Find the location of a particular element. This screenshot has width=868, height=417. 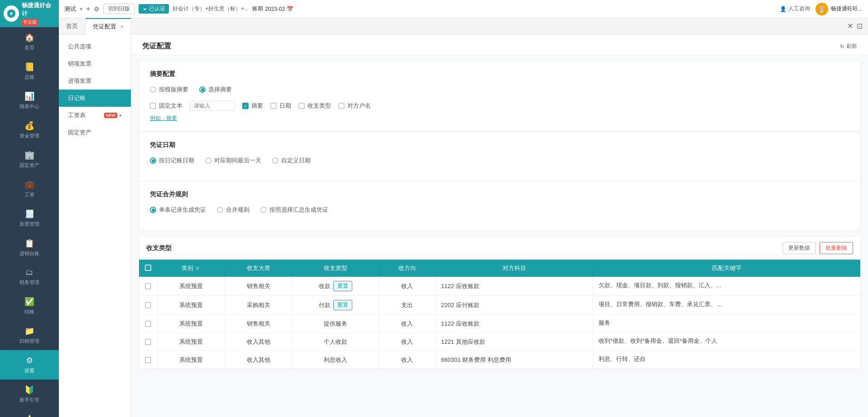

checkbox-type: 收支类型 is located at coordinates (315, 106).